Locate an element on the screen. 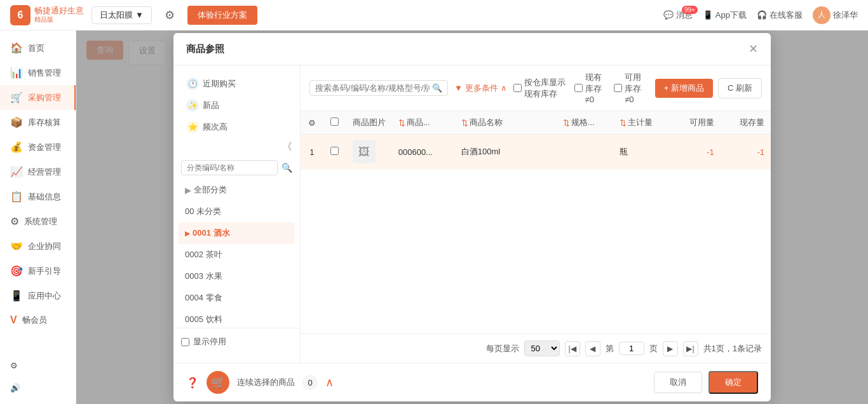 The height and width of the screenshot is (404, 868). next-page-btn: ▶ is located at coordinates (670, 349).